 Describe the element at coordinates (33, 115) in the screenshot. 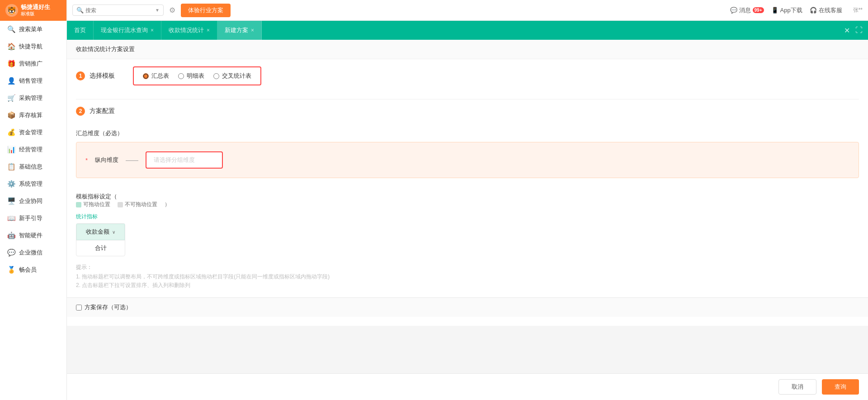

I see `sidebar-item-inventory: 📦 库存核算` at that location.